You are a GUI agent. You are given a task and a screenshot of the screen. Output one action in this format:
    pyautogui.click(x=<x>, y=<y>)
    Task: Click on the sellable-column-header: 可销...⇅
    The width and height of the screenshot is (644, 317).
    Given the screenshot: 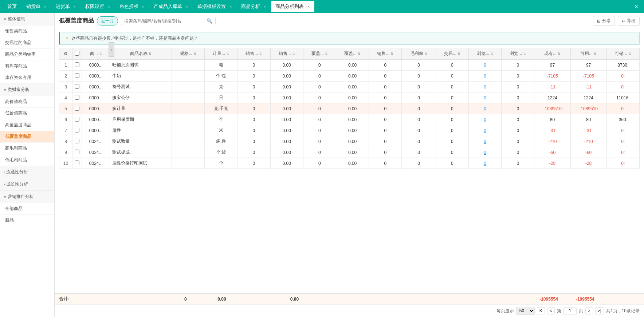 What is the action you would take?
    pyautogui.click(x=623, y=54)
    